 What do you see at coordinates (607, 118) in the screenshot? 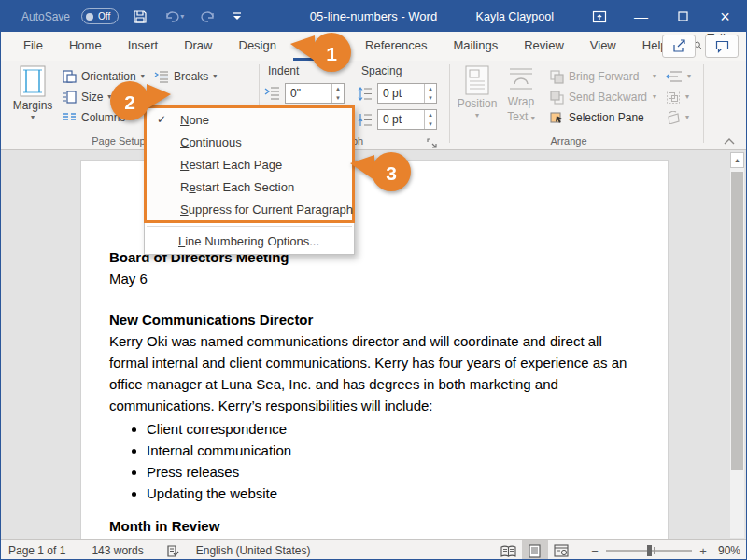
I see `selection-pane-label: Selection Pane` at bounding box center [607, 118].